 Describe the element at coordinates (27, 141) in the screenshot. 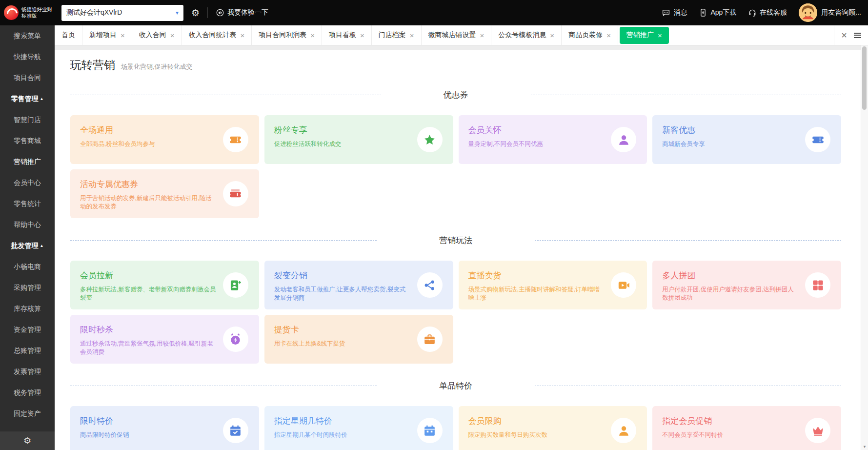

I see `sidebar-item-label: 零售商城` at that location.